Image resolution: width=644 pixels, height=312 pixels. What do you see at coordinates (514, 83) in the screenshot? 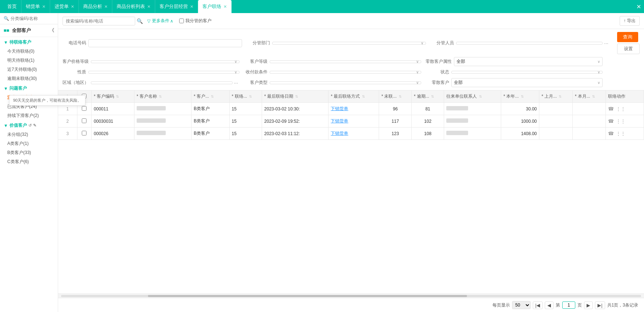
I see `filter-retail: 零散客户 全部 ∨` at bounding box center [514, 83].